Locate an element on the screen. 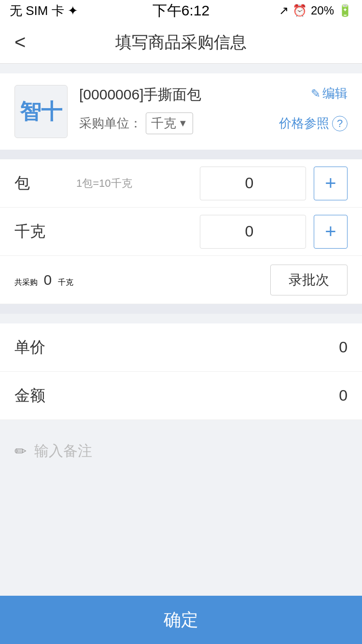 This screenshot has width=362, height=644. notes-section: ✏ 输入备注 is located at coordinates (181, 451).